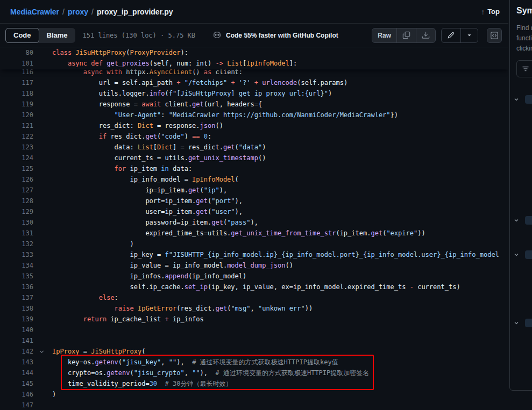 The image size is (532, 410). I want to click on code-line: 121 res_dict: Dict = response.json(), so click(250, 126).